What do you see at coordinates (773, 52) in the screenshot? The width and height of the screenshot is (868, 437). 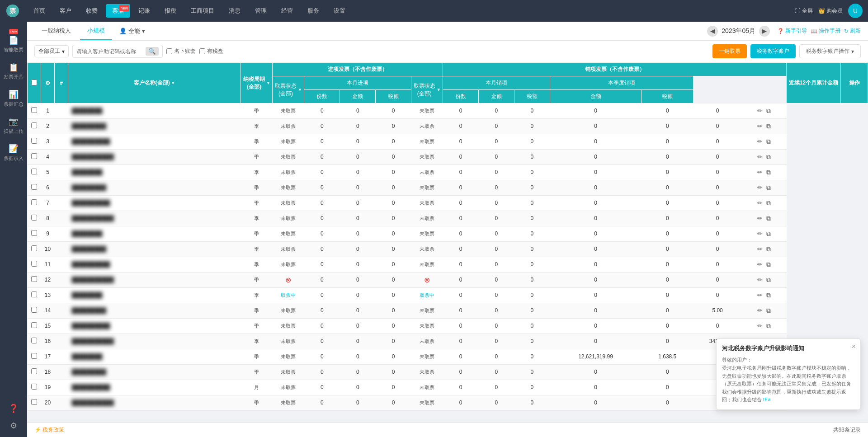 I see `digital-account-btn: 税务数字账户` at bounding box center [773, 52].